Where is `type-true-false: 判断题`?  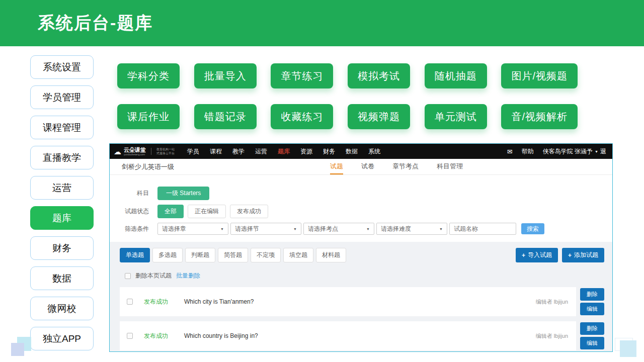 type-true-false: 判断题 is located at coordinates (200, 255).